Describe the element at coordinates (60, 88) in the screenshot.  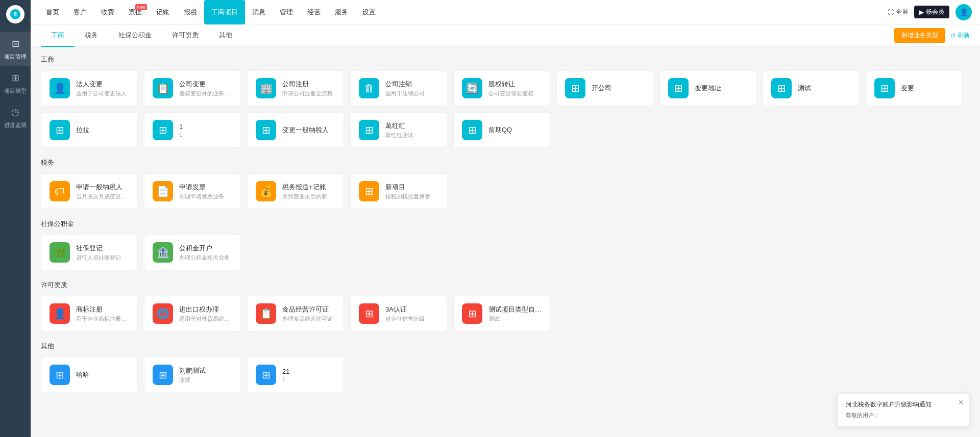
I see `card-icon-legal-change: 👤` at that location.